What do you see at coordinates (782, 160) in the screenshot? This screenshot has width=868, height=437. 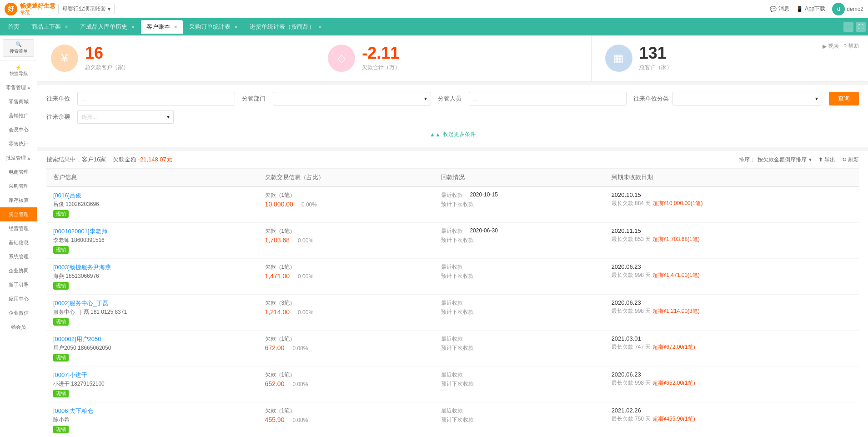 I see `sort-value: 按欠款金额倒序排序` at bounding box center [782, 160].